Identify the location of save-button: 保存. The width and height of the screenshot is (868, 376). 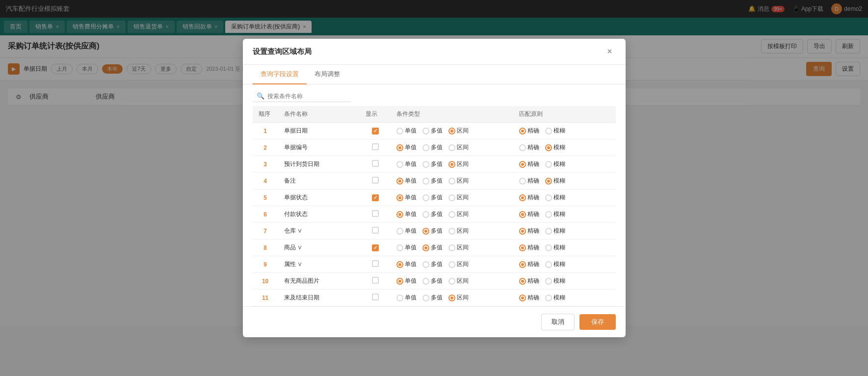
(598, 320).